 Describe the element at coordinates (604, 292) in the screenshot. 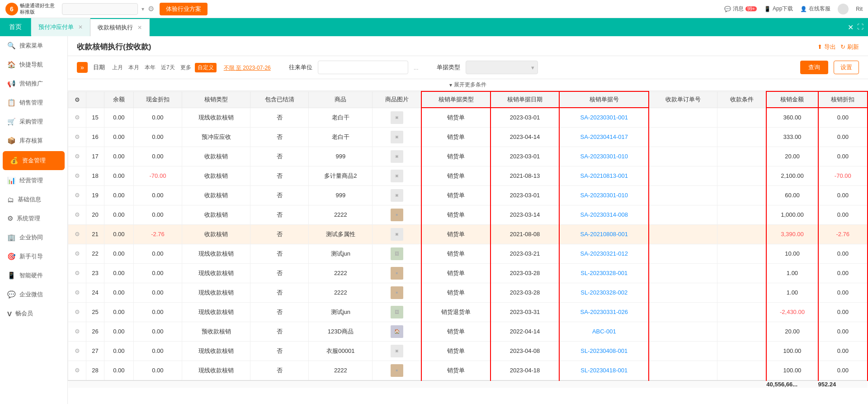

I see `cancel-bill-no-link: SL-20230328-002` at that location.